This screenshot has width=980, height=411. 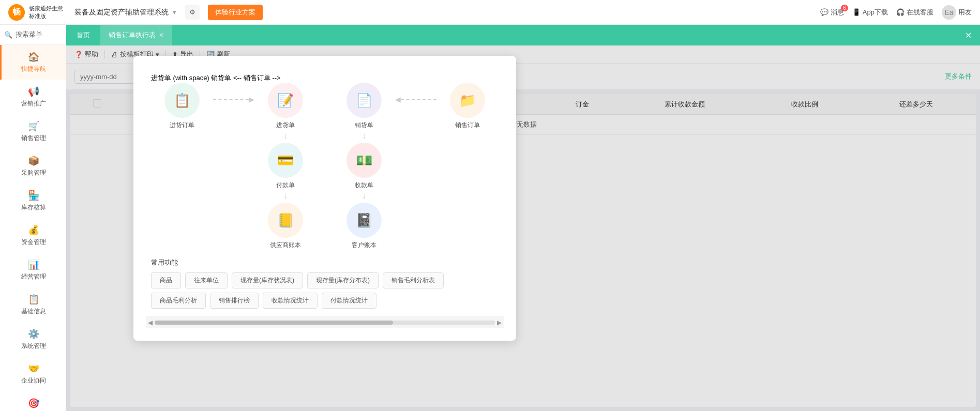 I want to click on func-btn-stock-dist: 现存量(库存分布表), so click(x=343, y=280).